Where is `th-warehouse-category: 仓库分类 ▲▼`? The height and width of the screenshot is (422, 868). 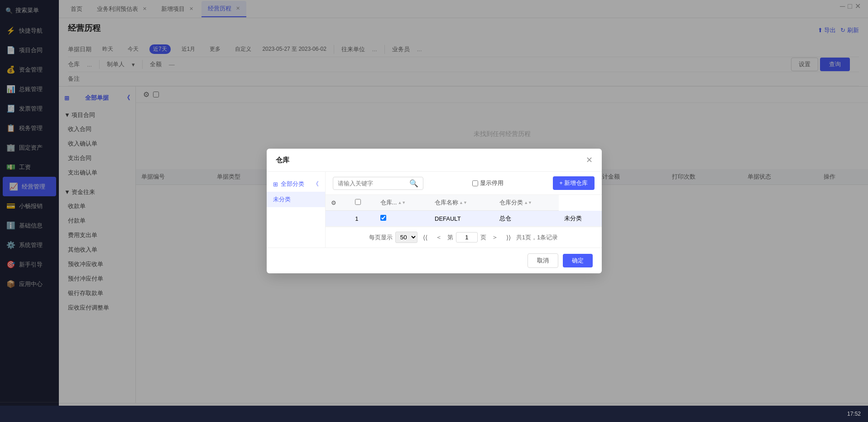
th-warehouse-category: 仓库分类 ▲▼ is located at coordinates (526, 203).